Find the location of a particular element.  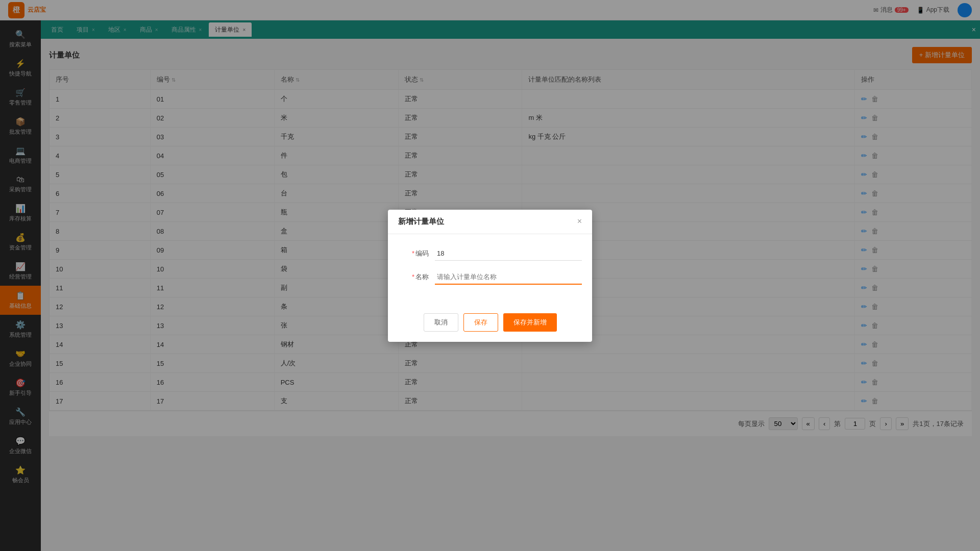

form-row-name: *名称 is located at coordinates (490, 278).